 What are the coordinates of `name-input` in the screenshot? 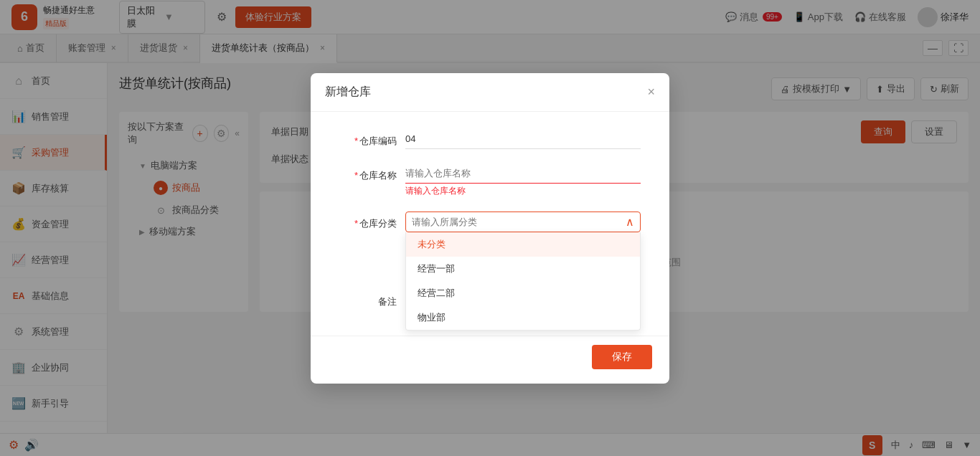 It's located at (523, 174).